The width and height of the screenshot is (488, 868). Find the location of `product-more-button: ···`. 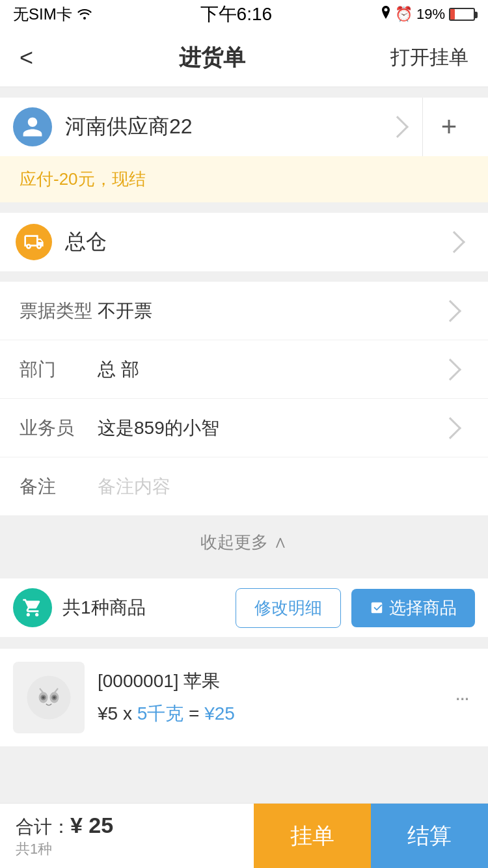

product-more-button: ··· is located at coordinates (462, 698).